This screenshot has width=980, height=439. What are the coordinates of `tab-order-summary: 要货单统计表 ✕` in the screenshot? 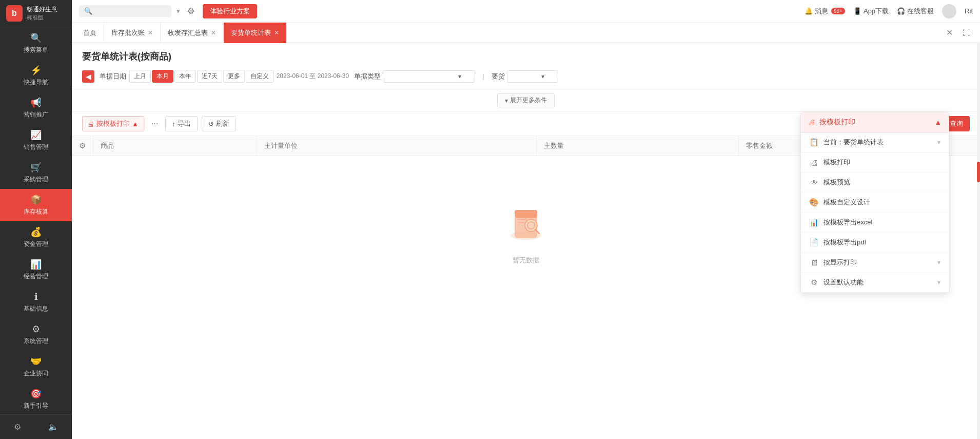 It's located at (256, 33).